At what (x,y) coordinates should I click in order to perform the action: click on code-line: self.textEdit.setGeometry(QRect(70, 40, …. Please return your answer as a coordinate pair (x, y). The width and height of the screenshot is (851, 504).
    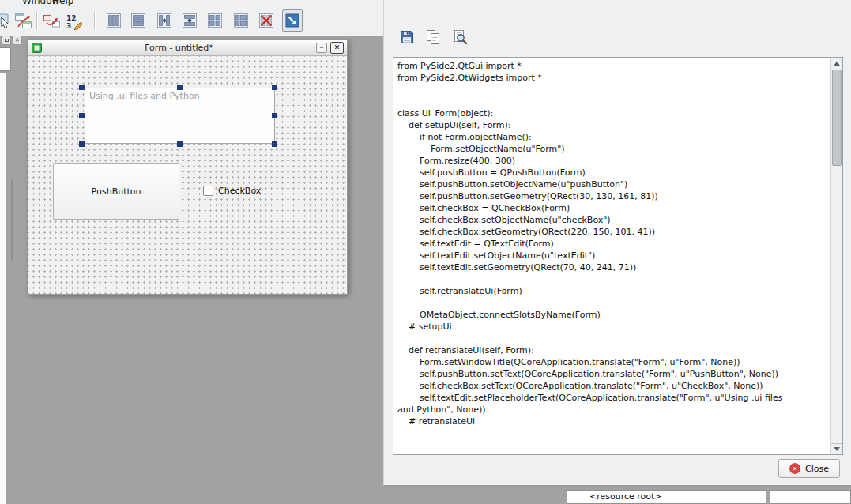
    Looking at the image, I should click on (614, 267).